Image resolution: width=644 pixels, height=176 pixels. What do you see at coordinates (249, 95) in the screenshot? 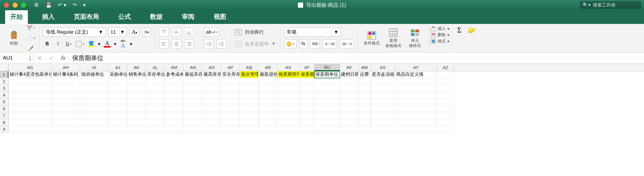
I see `cell-AQ4` at bounding box center [249, 95].